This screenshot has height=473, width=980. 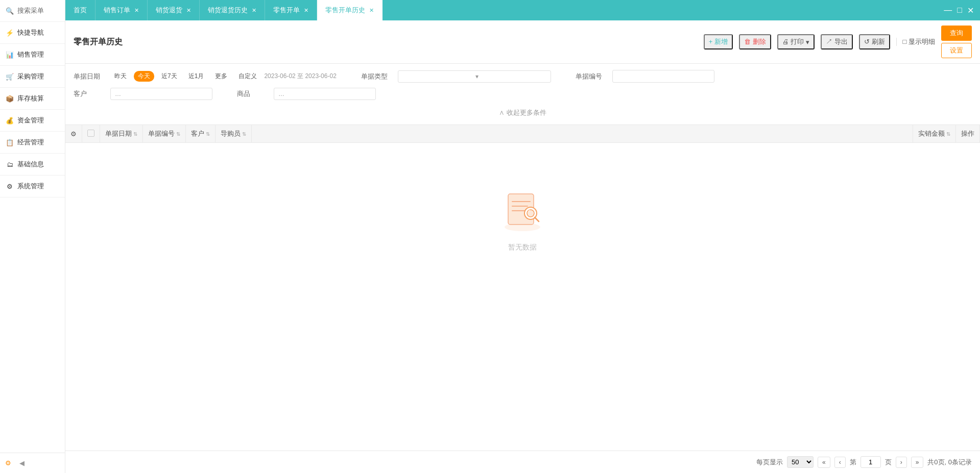 I want to click on sidebar-item-finance: 💰 资金管理, so click(x=33, y=120).